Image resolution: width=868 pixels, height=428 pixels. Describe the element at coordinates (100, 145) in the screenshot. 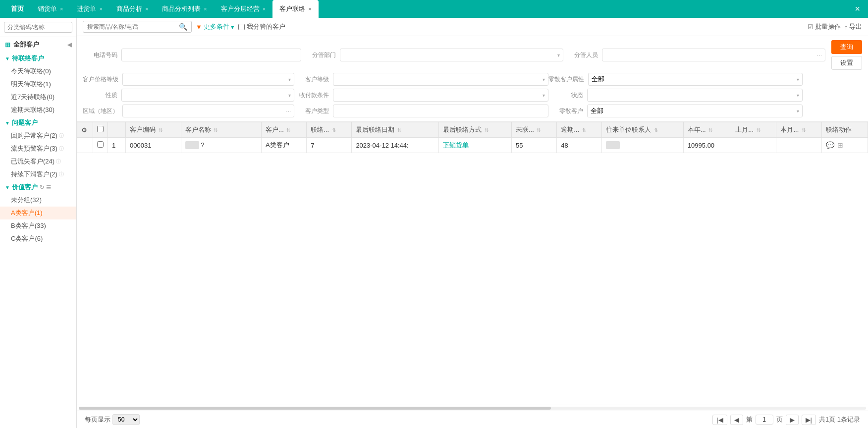

I see `row-checkbox` at that location.